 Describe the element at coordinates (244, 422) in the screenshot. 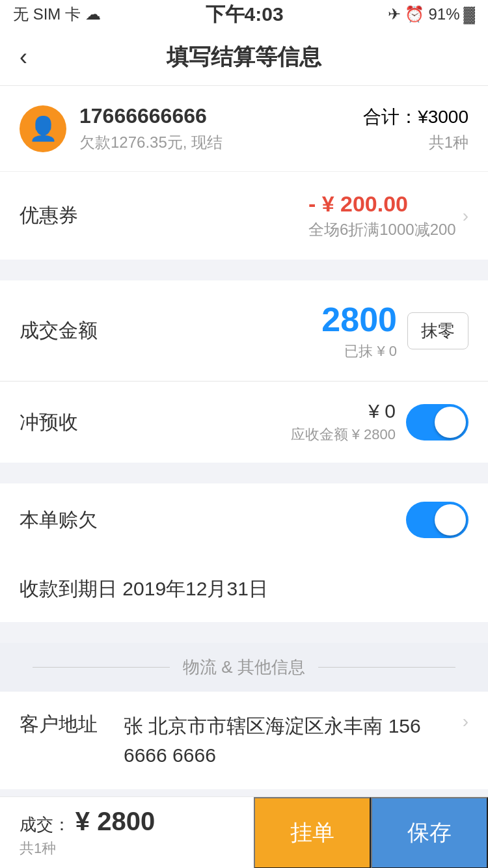

I see `precharge-row: 冲预收 ¥ 0 应收金额 ¥ 2800` at that location.